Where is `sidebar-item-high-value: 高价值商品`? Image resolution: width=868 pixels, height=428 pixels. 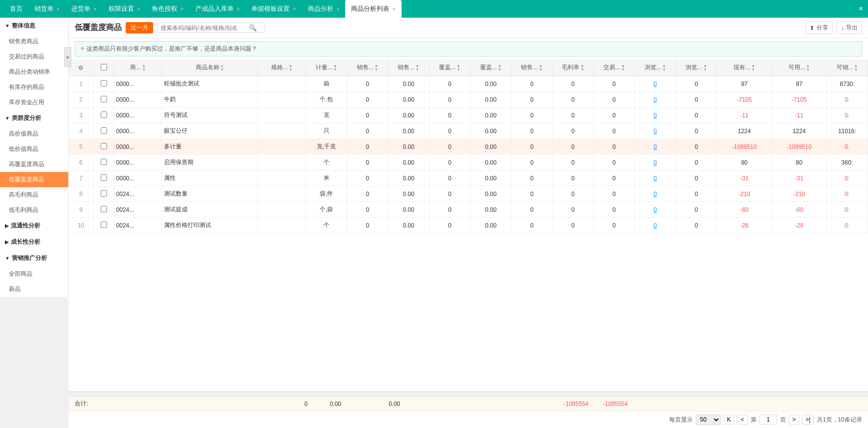
sidebar-item-high-value: 高价值商品 is located at coordinates (34, 134).